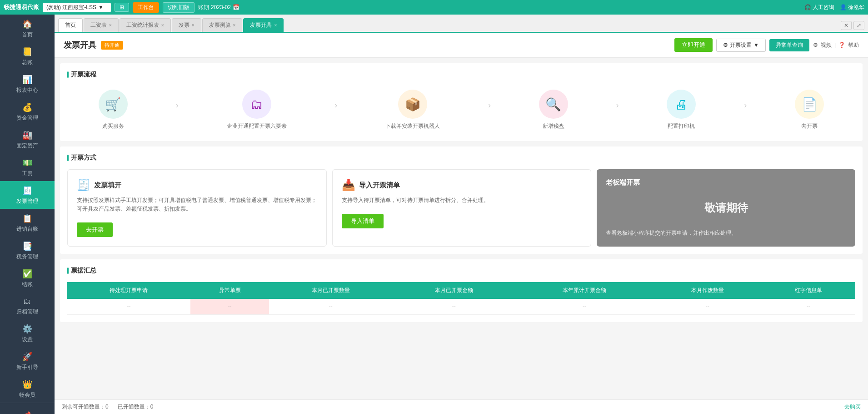 This screenshot has height=414, width=868. Describe the element at coordinates (454, 290) in the screenshot. I see `col-month-amount: 本月已开票金额` at that location.